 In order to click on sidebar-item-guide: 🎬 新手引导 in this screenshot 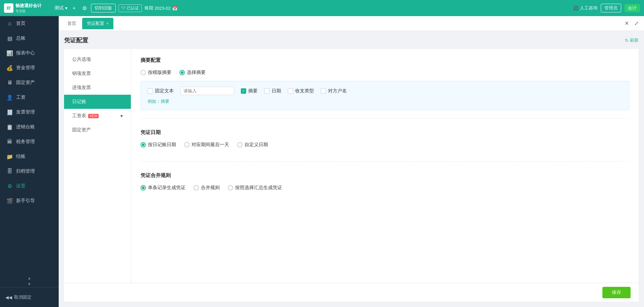, I will do `click(30, 201)`.